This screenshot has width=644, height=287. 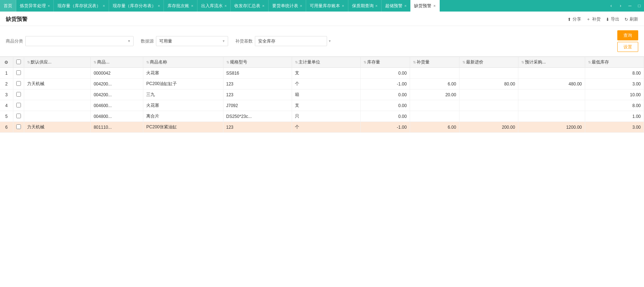 What do you see at coordinates (6, 73) in the screenshot?
I see `cell-index: 1` at bounding box center [6, 73].